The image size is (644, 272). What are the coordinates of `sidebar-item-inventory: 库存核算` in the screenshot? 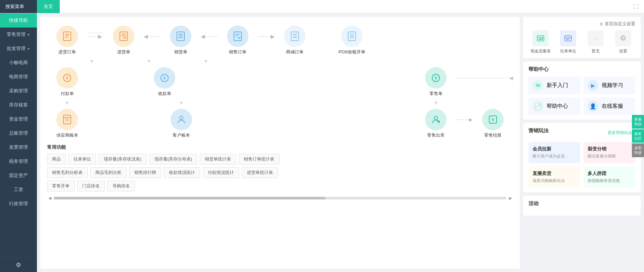 It's located at (18, 105).